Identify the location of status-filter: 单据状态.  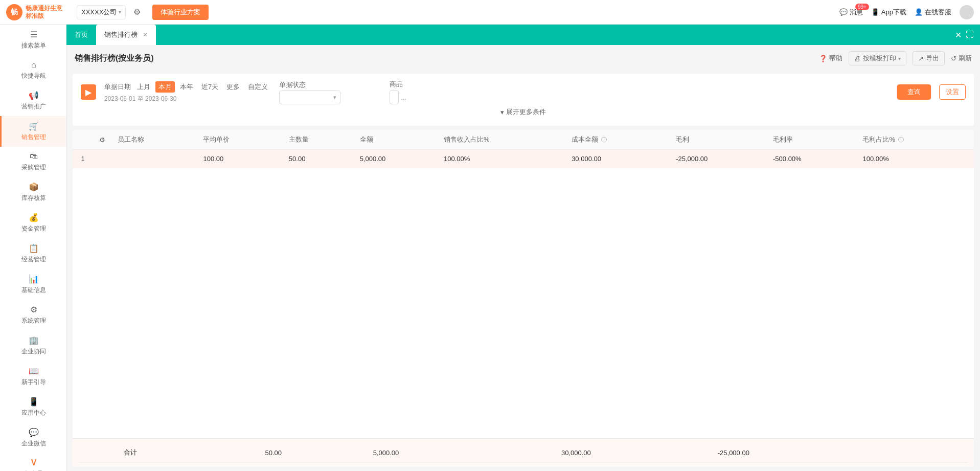
(330, 92).